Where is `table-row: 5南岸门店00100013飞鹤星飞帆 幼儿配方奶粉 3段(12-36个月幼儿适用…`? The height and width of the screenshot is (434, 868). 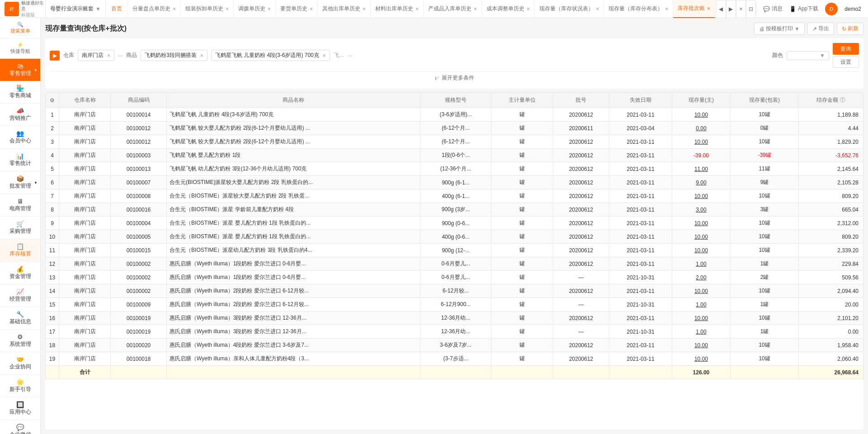
table-row: 5南岸门店00100013飞鹤星飞帆 幼儿配方奶粉 3段(12-36个月幼儿适用… is located at coordinates (455, 169).